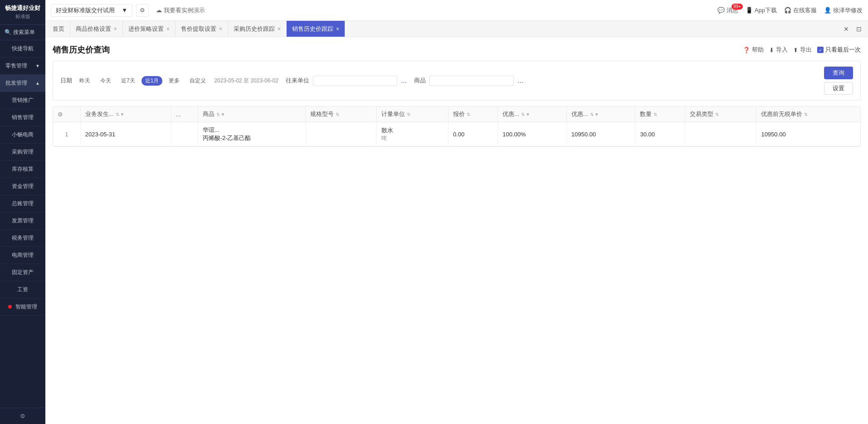  What do you see at coordinates (717, 114) in the screenshot?
I see `sort-trade-type-icon: ⇅` at bounding box center [717, 114].